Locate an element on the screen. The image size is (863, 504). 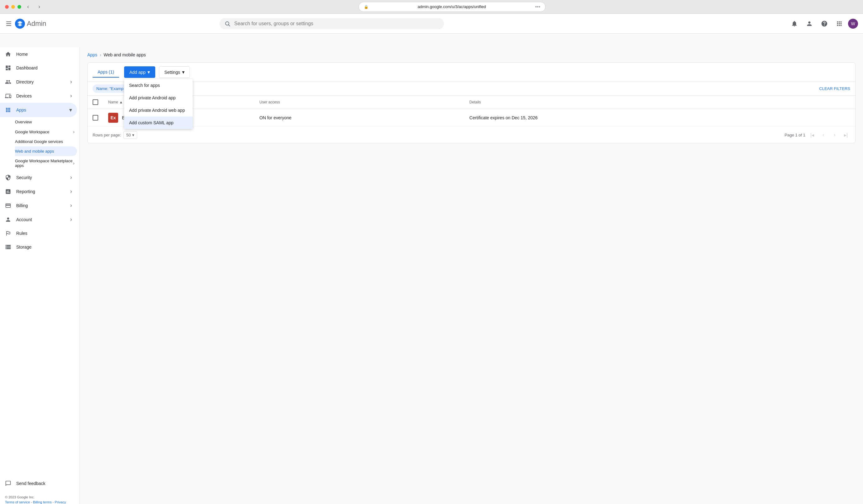
reporting-chevron-icon: › is located at coordinates (71, 192).